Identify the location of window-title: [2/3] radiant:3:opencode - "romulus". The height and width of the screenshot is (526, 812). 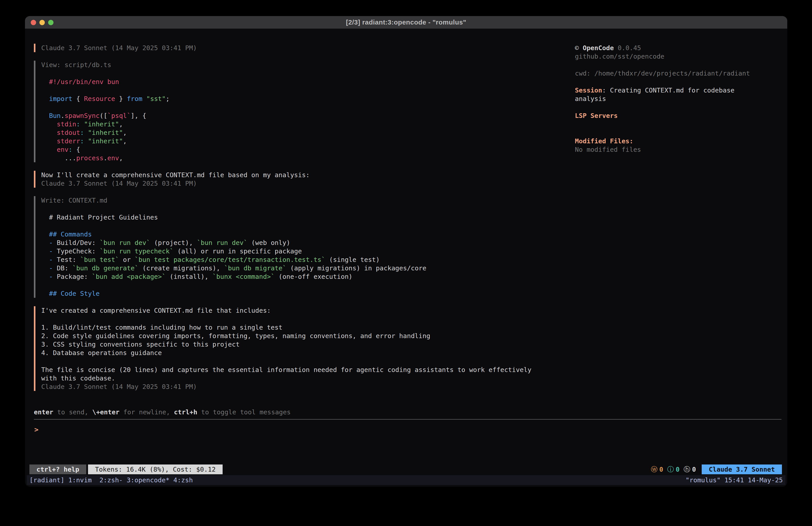
(406, 22).